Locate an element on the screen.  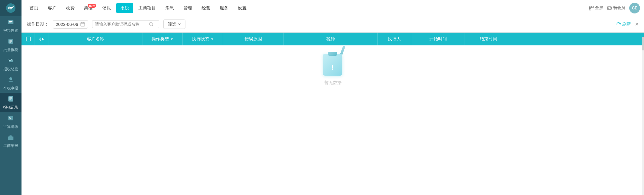
sidebar-item-gongshang-nianbao: 工商年报 is located at coordinates (11, 141).